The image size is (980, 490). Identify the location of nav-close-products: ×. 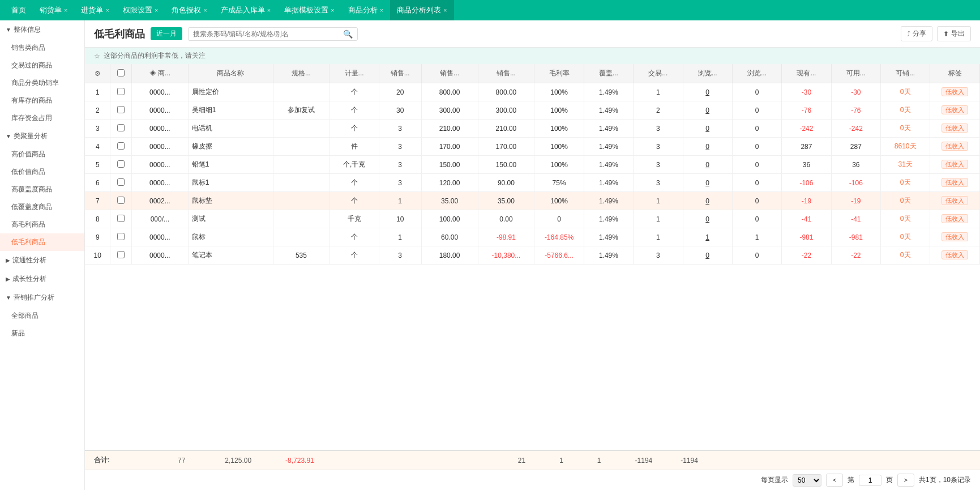
(269, 10).